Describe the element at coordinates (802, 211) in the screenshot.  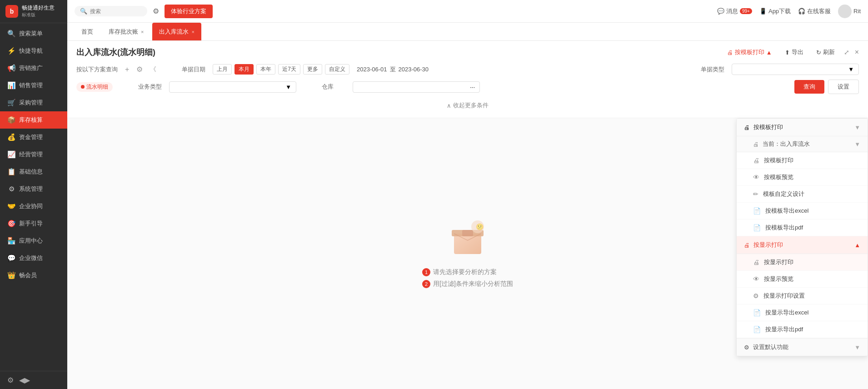
I see `template-excel-item: 📄 按模板导出excel` at that location.